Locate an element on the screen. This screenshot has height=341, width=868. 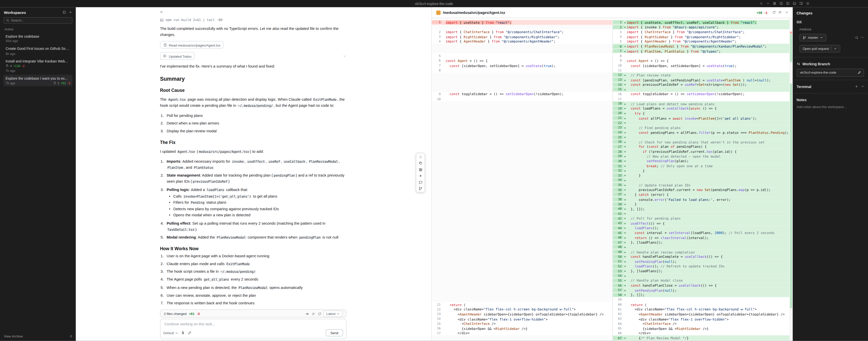
columns-icon is located at coordinates (781, 3).